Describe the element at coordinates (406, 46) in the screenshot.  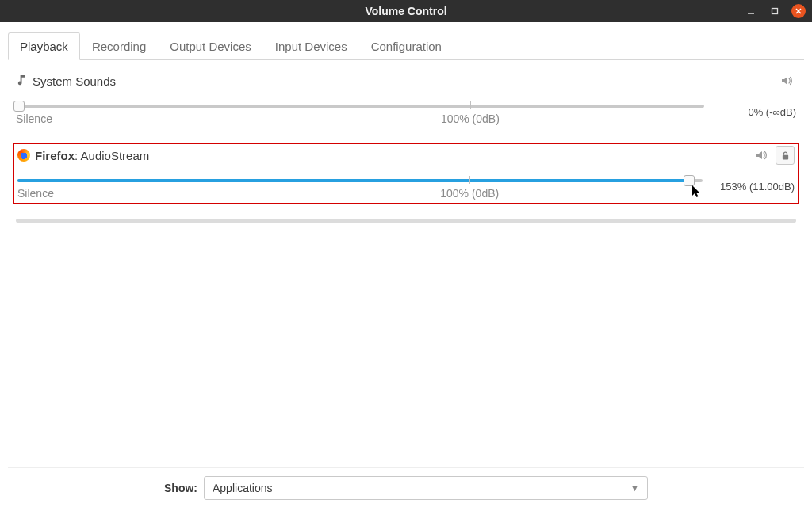
I see `tab-bar: Playback Recording Output Devices Input …` at that location.